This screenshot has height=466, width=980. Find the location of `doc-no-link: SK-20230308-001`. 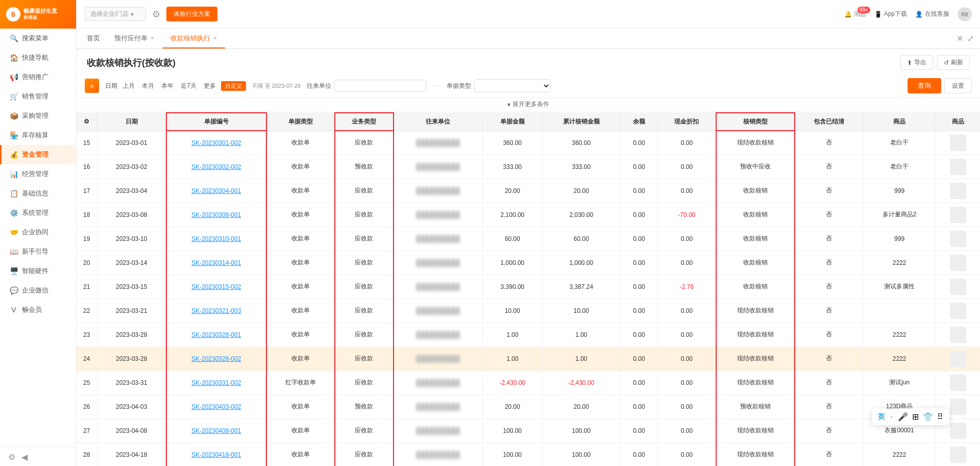

doc-no-link: SK-20230308-001 is located at coordinates (216, 215).